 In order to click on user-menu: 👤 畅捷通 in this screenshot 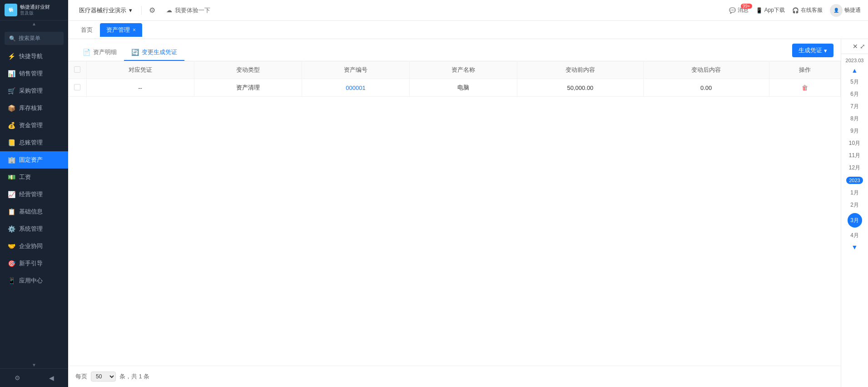, I will do `click(845, 10)`.